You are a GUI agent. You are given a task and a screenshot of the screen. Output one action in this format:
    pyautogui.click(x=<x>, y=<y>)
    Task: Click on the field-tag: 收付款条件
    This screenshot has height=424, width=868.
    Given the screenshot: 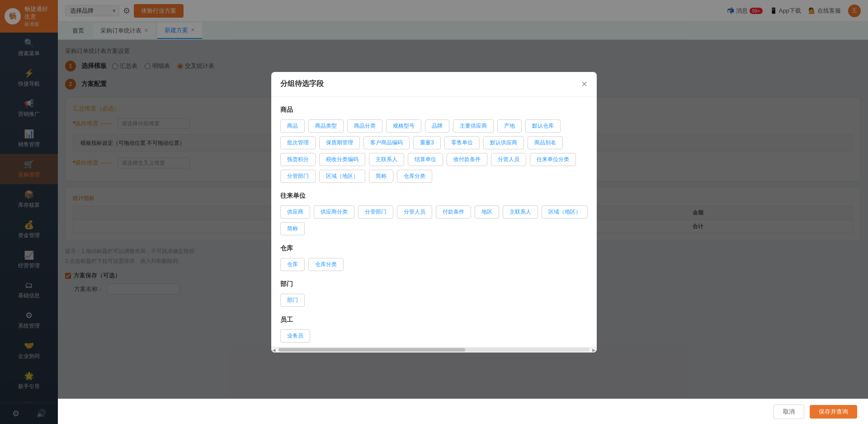 What is the action you would take?
    pyautogui.click(x=467, y=159)
    